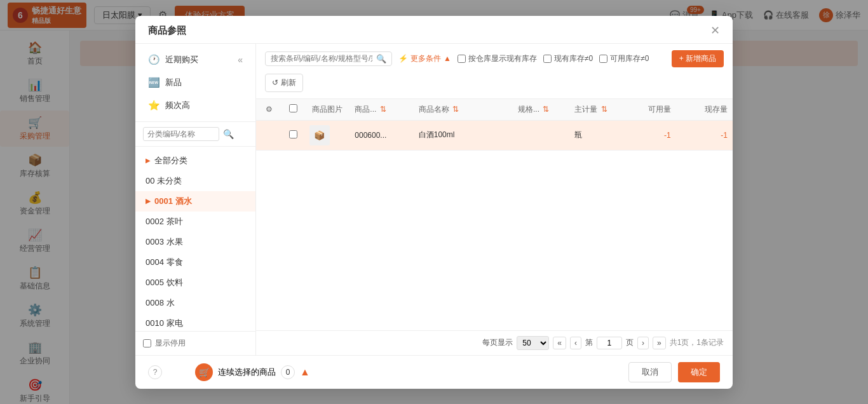 The height and width of the screenshot is (404, 868). What do you see at coordinates (498, 343) in the screenshot?
I see `per-page-label: 每页显示` at bounding box center [498, 343].